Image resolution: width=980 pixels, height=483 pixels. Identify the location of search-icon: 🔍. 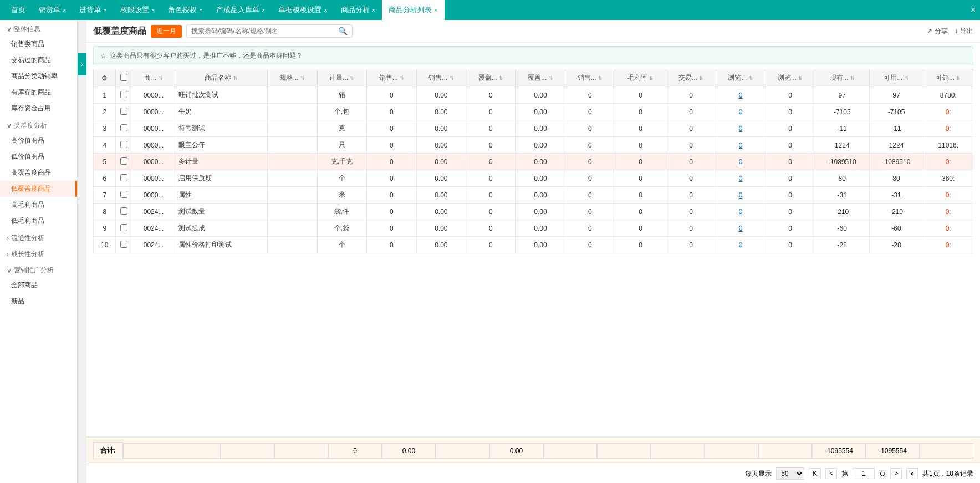
(343, 31).